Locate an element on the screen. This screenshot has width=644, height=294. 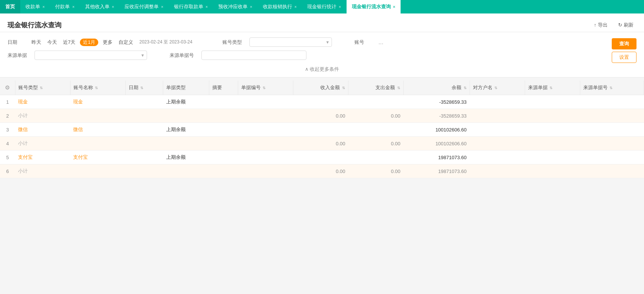
account-label: 账号 is located at coordinates (362, 42).